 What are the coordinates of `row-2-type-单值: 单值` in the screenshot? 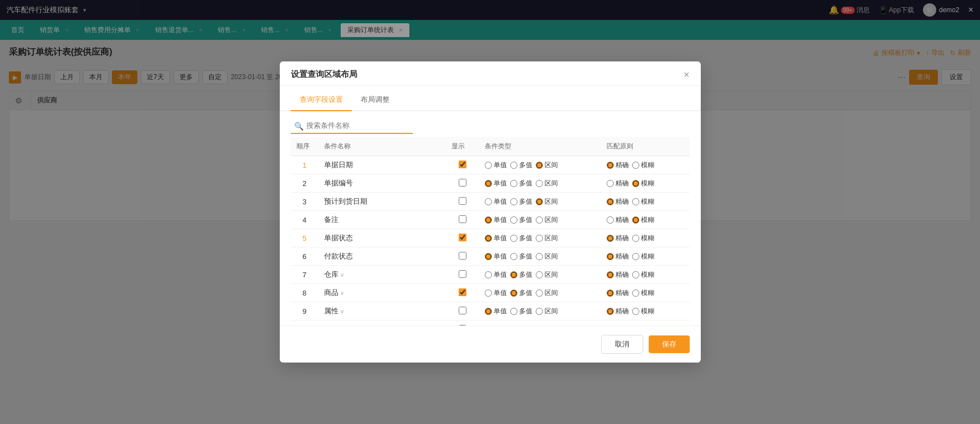 It's located at (496, 184).